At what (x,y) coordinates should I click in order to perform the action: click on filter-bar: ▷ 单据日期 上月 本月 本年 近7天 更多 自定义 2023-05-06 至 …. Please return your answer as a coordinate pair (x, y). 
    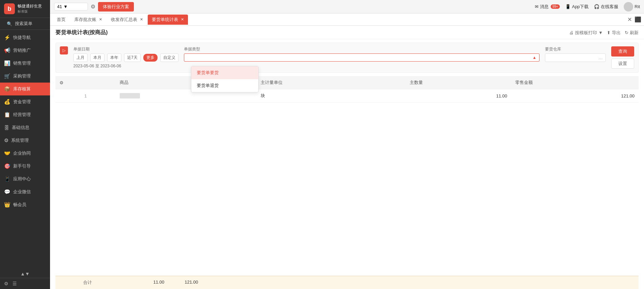
    Looking at the image, I should click on (347, 58).